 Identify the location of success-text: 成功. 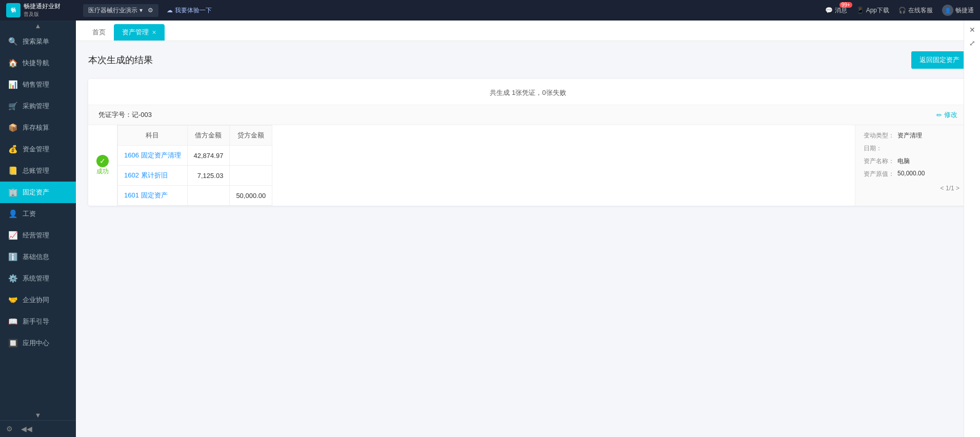
(103, 171).